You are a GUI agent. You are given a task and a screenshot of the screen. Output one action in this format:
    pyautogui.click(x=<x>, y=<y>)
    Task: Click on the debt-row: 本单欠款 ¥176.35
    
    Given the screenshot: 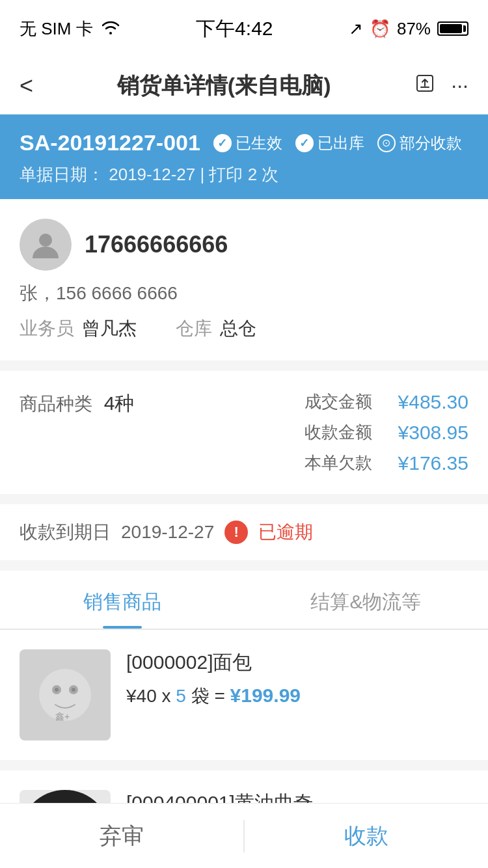 What is the action you would take?
    pyautogui.click(x=386, y=463)
    